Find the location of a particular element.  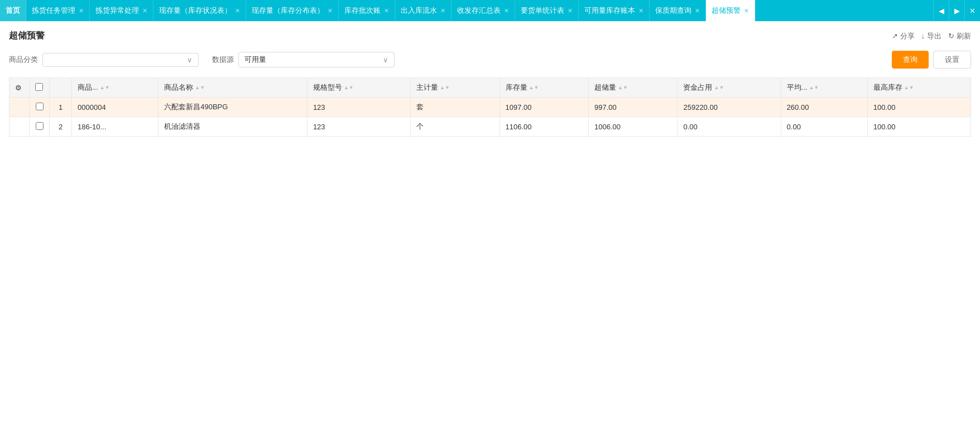

nav-home: 首页 is located at coordinates (13, 11).